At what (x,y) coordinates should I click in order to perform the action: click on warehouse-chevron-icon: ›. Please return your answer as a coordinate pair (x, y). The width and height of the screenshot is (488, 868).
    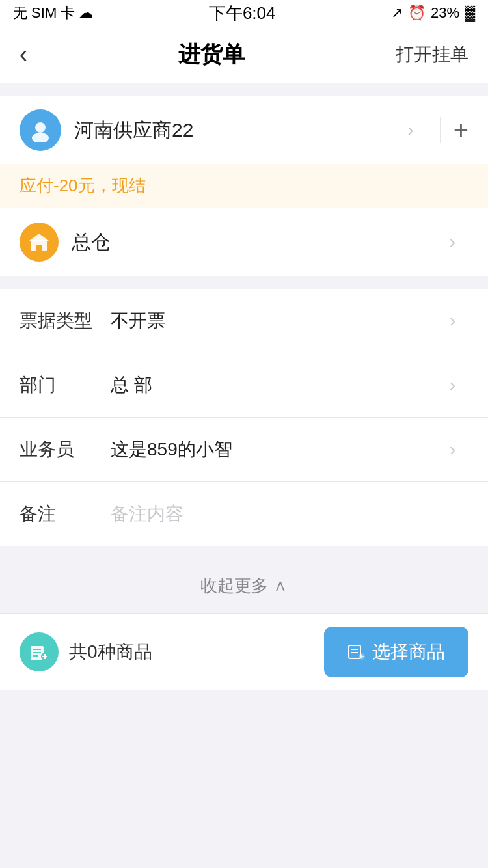
    Looking at the image, I should click on (453, 242).